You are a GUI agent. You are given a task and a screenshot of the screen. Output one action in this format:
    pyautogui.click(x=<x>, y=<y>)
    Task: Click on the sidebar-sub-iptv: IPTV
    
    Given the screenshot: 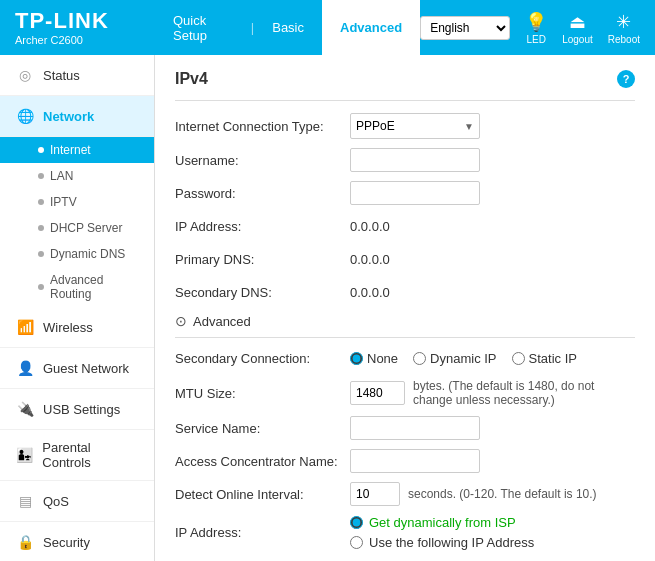 What is the action you would take?
    pyautogui.click(x=77, y=202)
    